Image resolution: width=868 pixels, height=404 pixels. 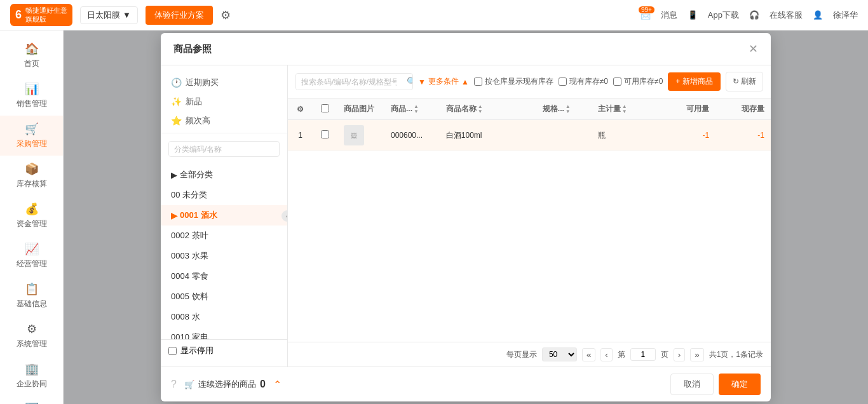 What do you see at coordinates (743, 109) in the screenshot?
I see `th-stock: 现存量` at bounding box center [743, 109].